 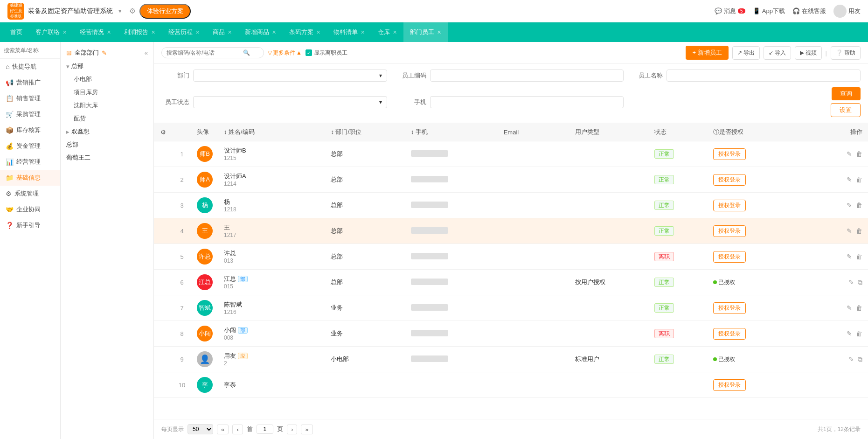 What do you see at coordinates (132, 11) in the screenshot?
I see `settings-gear-icon: ⚙` at bounding box center [132, 11].